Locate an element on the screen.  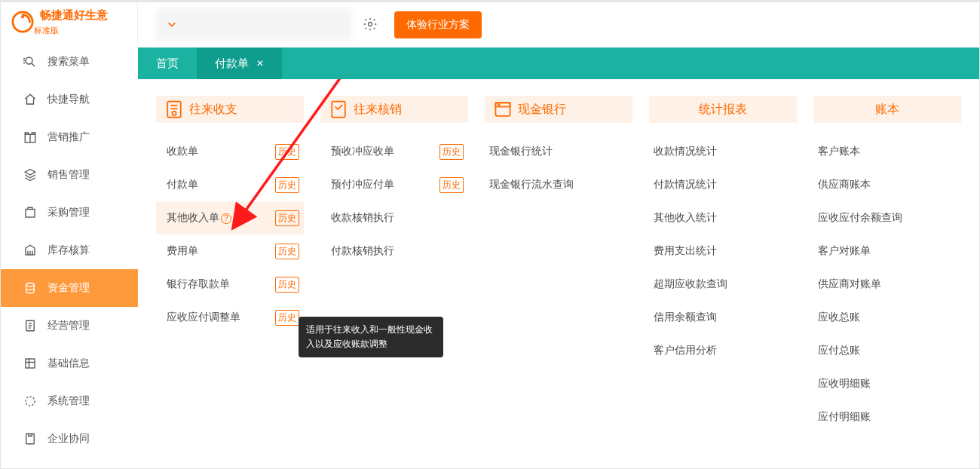
sidebar-item-4: 采购管理 is located at coordinates (69, 213).